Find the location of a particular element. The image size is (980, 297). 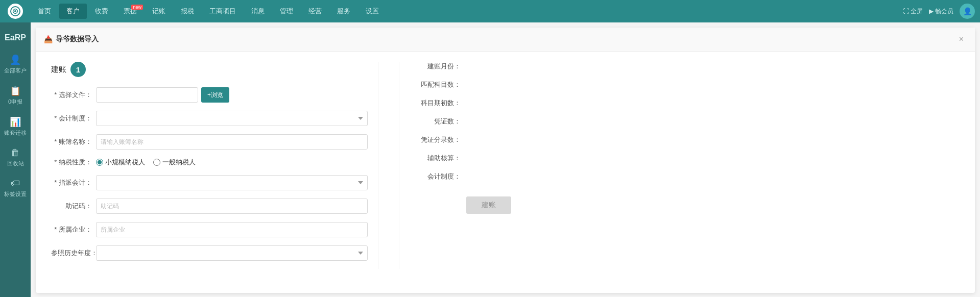

ledger-name-row: * 账簿名称： is located at coordinates (209, 142).